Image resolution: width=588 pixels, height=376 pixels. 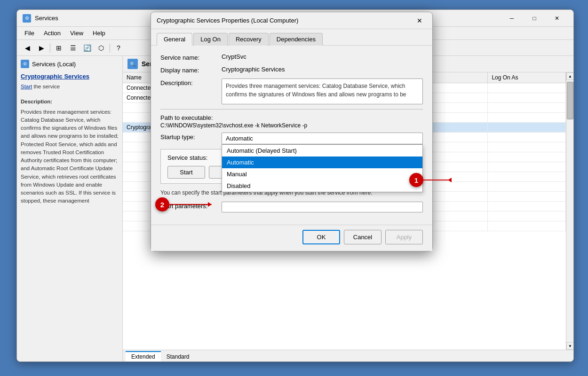 I want to click on start-params-input, so click(x=322, y=207).